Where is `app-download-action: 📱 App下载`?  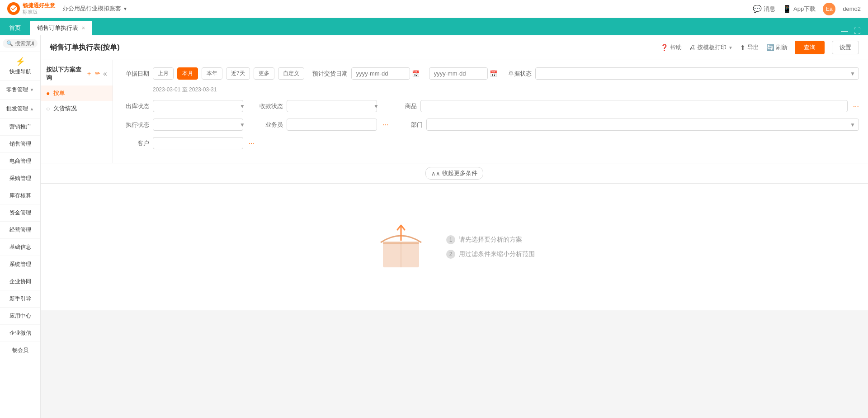 app-download-action: 📱 App下载 is located at coordinates (799, 9).